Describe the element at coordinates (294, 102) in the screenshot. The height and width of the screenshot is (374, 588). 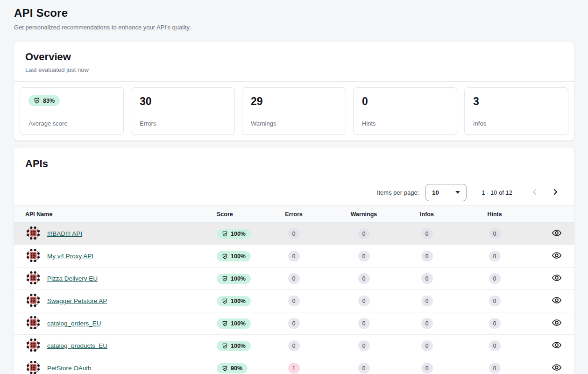
I see `stat-value: 29` at that location.